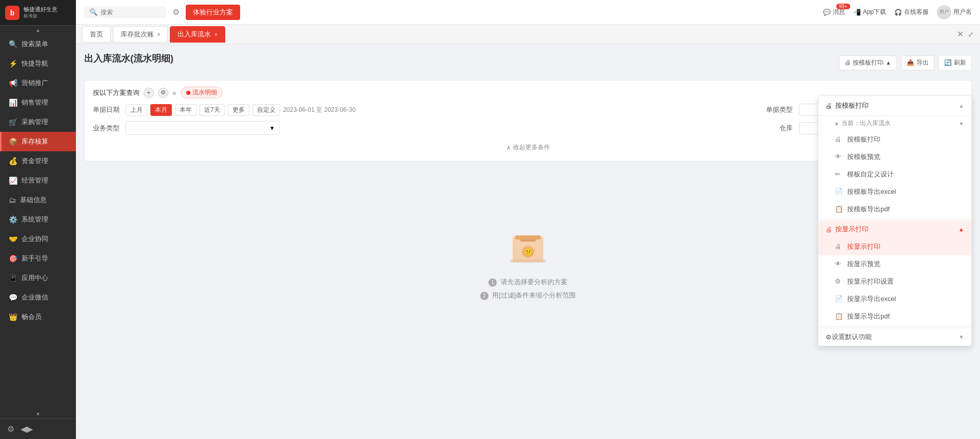 This screenshot has width=980, height=439. I want to click on dropdown-item-display-excel: 📄 按显示导出excel, so click(895, 299).